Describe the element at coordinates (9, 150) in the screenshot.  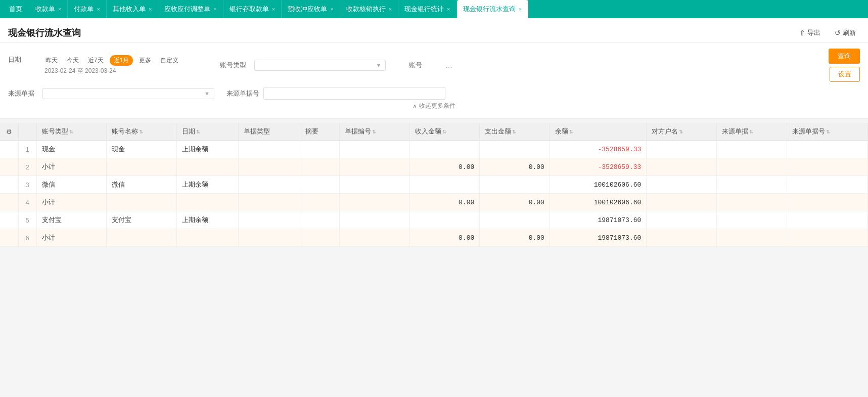
I see `row-gear-cell` at that location.